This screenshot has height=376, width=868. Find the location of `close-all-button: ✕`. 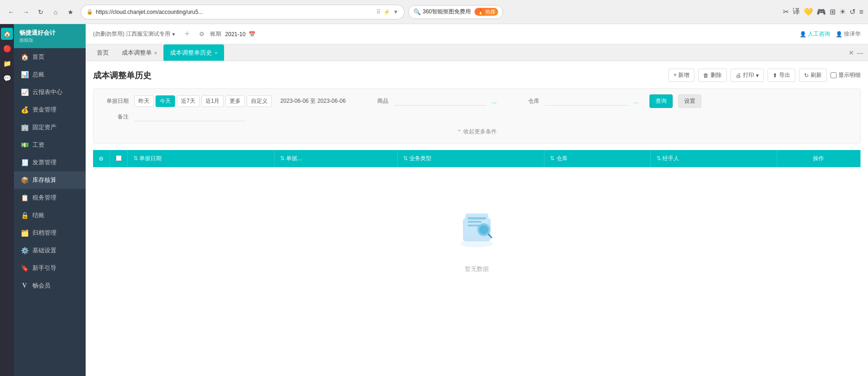

close-all-button: ✕ is located at coordinates (851, 53).